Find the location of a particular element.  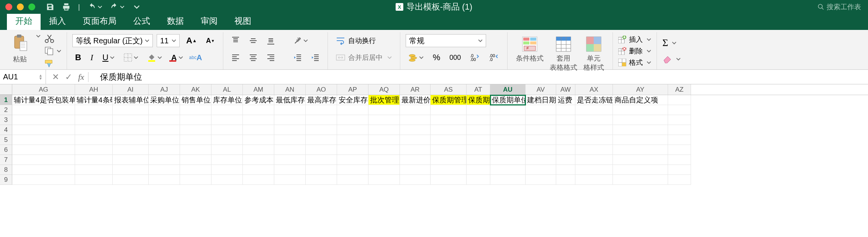

cell-AX5 is located at coordinates (594, 140).